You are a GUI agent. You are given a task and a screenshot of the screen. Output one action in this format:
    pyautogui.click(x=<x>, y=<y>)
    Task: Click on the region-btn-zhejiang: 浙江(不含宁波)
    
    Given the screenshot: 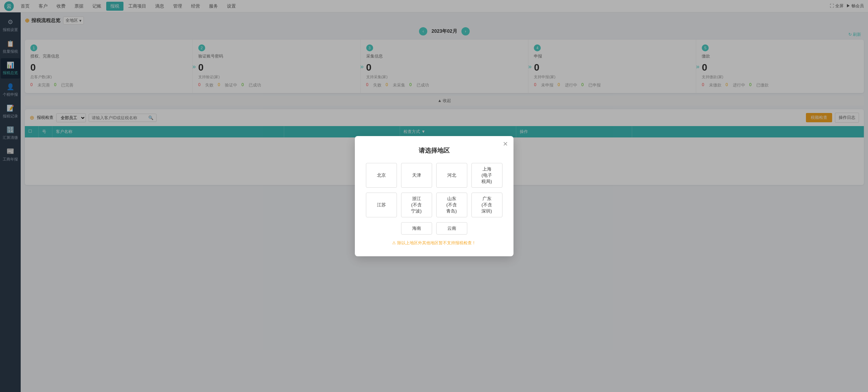 What is the action you would take?
    pyautogui.click(x=417, y=205)
    